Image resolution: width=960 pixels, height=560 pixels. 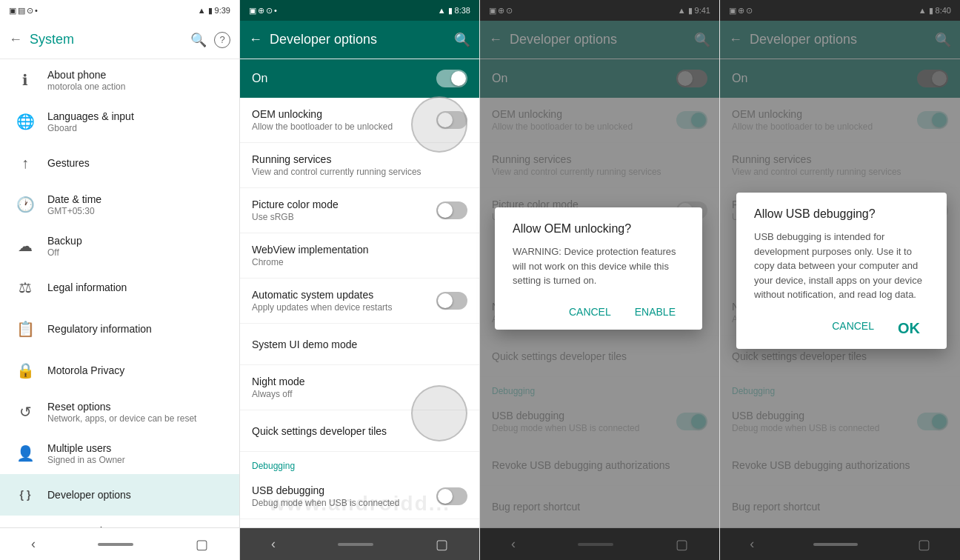 I want to click on nav-datetime: 🕐 Date & time GMT+05:30, so click(x=120, y=204).